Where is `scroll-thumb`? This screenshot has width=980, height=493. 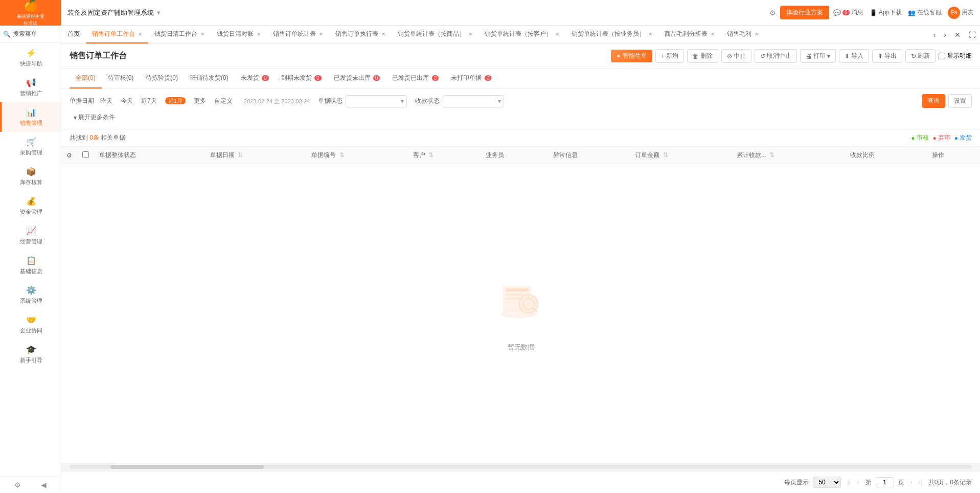 scroll-thumb is located at coordinates (187, 467).